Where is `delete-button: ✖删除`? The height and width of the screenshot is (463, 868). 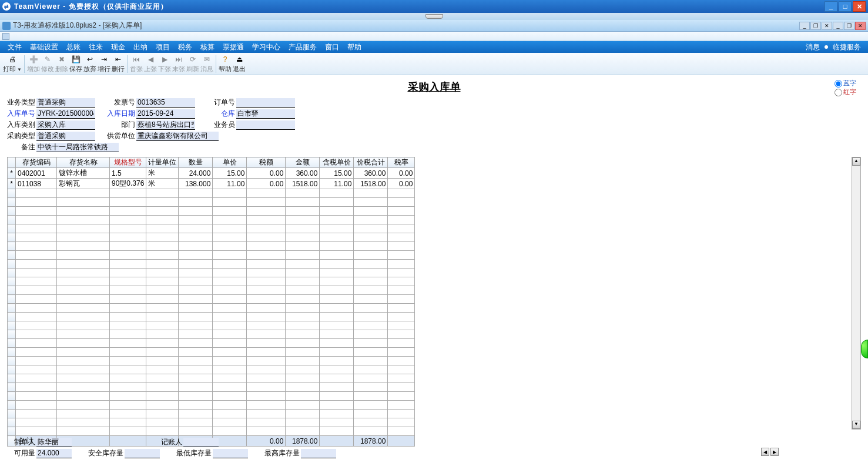
delete-button: ✖删除 is located at coordinates (62, 64).